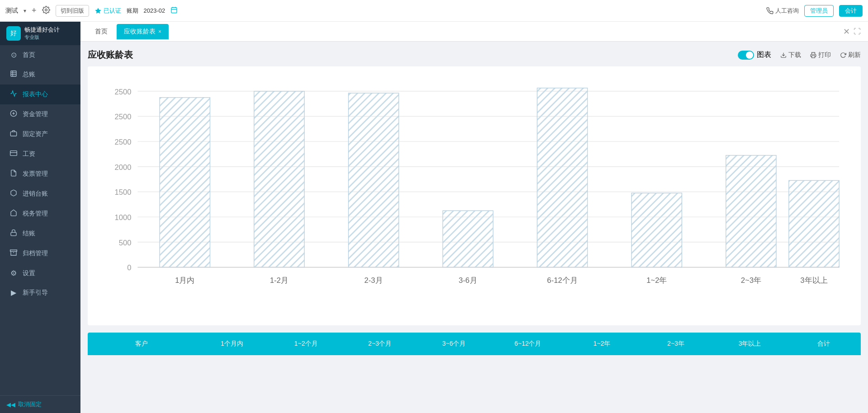 This screenshot has height=413, width=868. What do you see at coordinates (14, 214) in the screenshot?
I see `tax-icon` at bounding box center [14, 214].